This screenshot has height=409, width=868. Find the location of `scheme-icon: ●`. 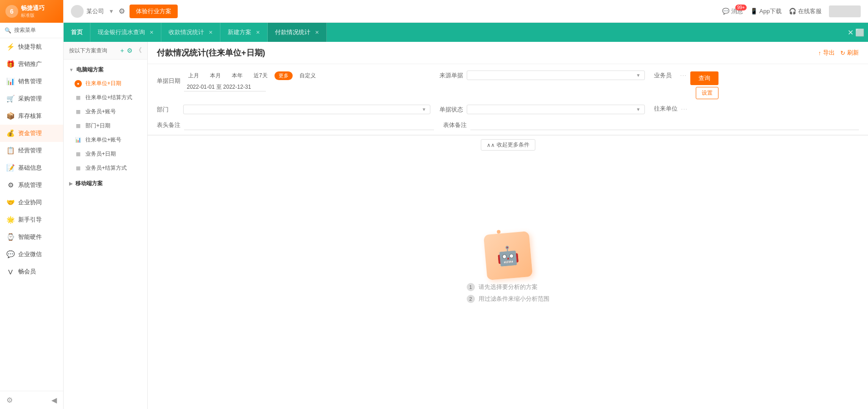

scheme-icon: ● is located at coordinates (78, 84).